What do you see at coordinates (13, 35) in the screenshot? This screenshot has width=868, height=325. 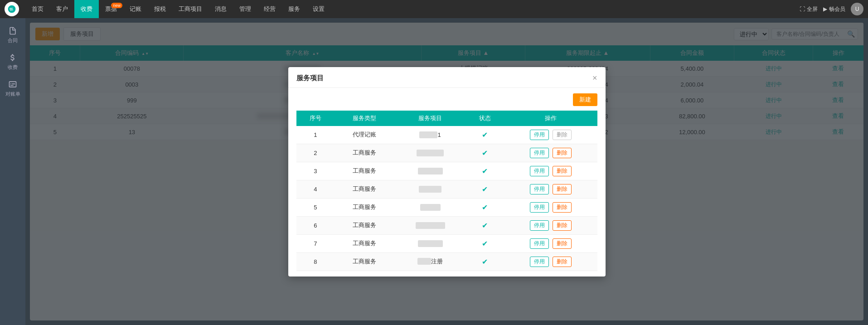 I see `sidebar-item-contract: 合同` at bounding box center [13, 35].